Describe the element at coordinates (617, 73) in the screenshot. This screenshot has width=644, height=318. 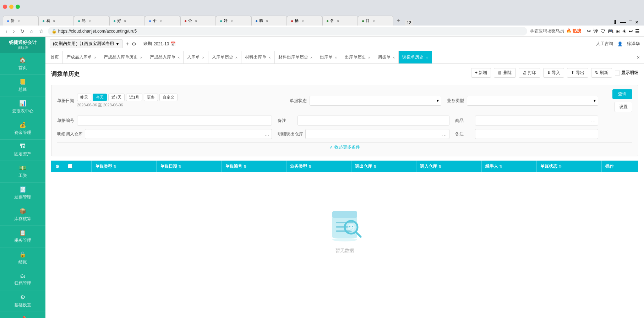
I see `checkbox-display` at that location.